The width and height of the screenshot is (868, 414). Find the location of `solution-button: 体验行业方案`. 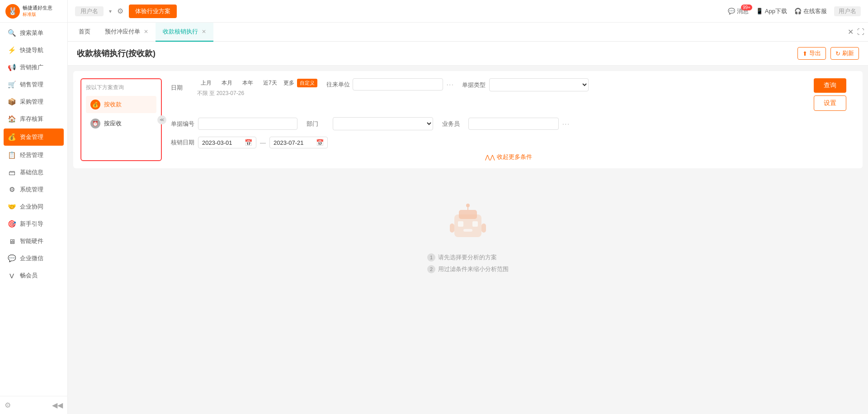

solution-button: 体验行业方案 is located at coordinates (153, 11).